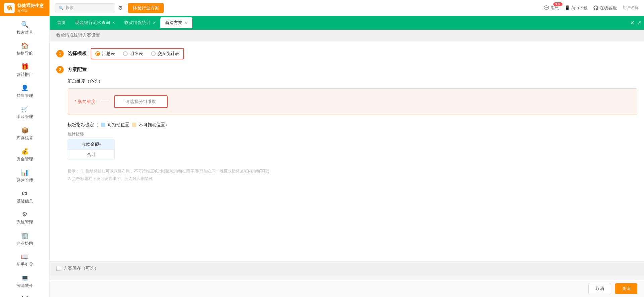  Describe the element at coordinates (140, 23) in the screenshot. I see `tab-receipt-stats: 收款情况统计 ✕` at that location.